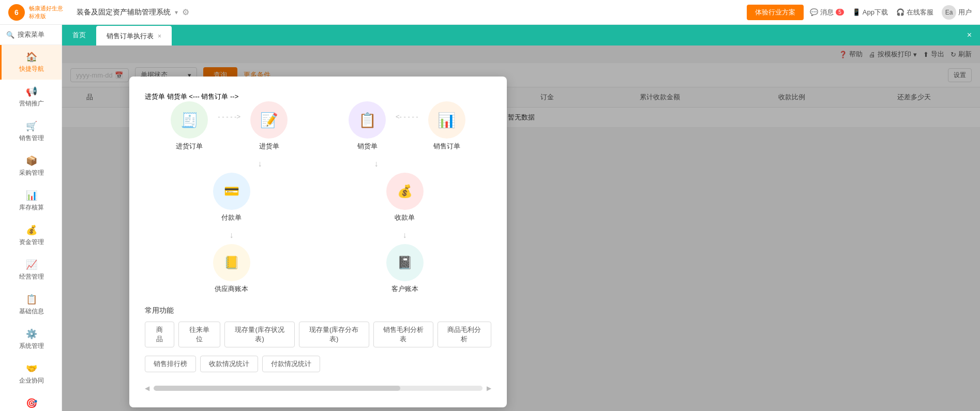 The width and height of the screenshot is (980, 411). What do you see at coordinates (79, 35) in the screenshot?
I see `tab-home: 首页` at bounding box center [79, 35].